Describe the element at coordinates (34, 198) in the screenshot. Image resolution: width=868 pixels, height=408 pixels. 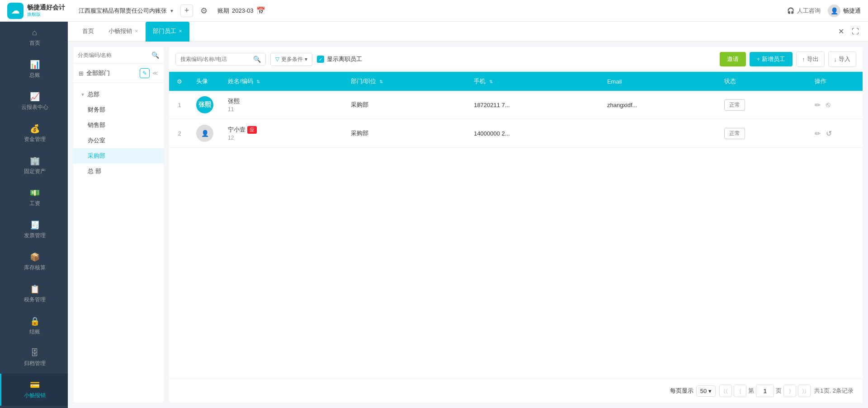
I see `sidebar-item-salary: 💵 工资` at that location.